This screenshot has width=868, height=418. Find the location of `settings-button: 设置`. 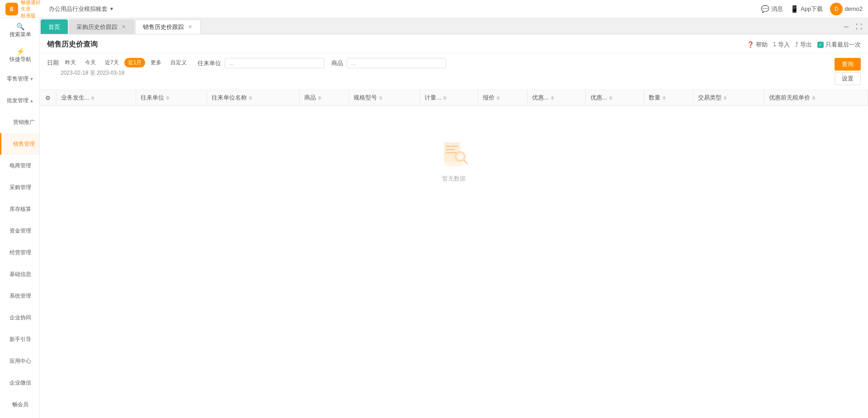

settings-button: 设置 is located at coordinates (848, 79).